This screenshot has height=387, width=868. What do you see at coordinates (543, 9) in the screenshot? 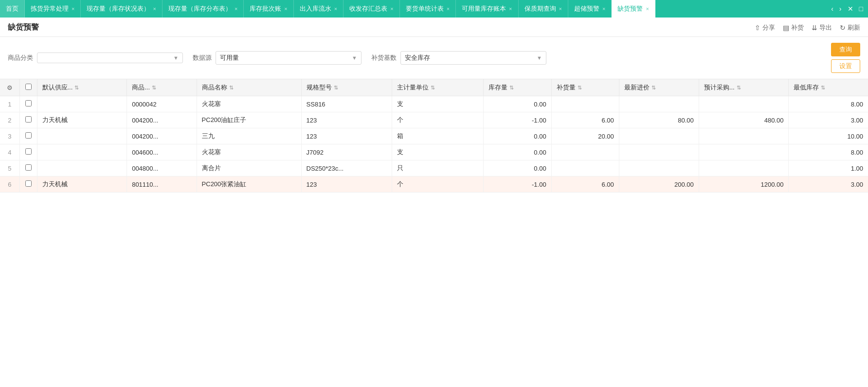
I see `tab-expiry-query: 保质期查询 ×` at bounding box center [543, 9].